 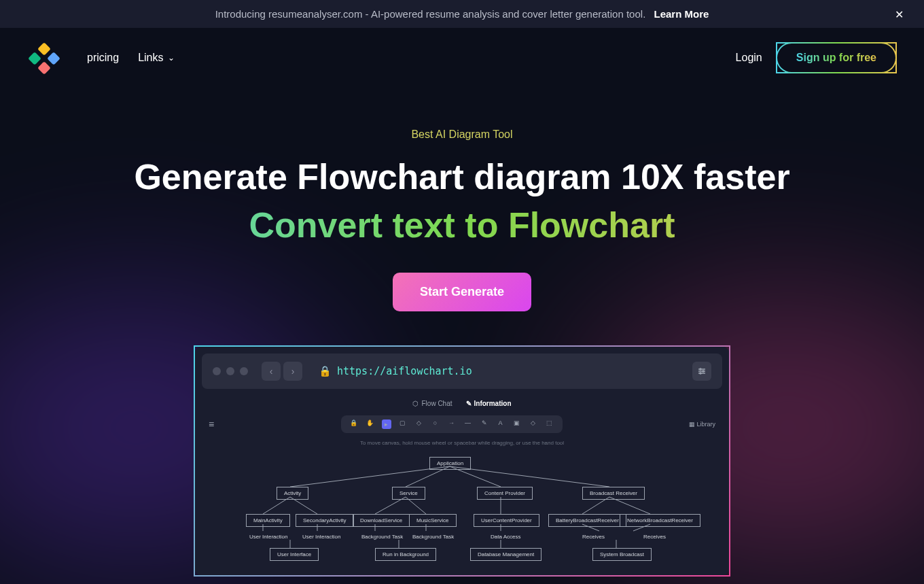 I want to click on image-tool-icon: ▣, so click(x=517, y=424).